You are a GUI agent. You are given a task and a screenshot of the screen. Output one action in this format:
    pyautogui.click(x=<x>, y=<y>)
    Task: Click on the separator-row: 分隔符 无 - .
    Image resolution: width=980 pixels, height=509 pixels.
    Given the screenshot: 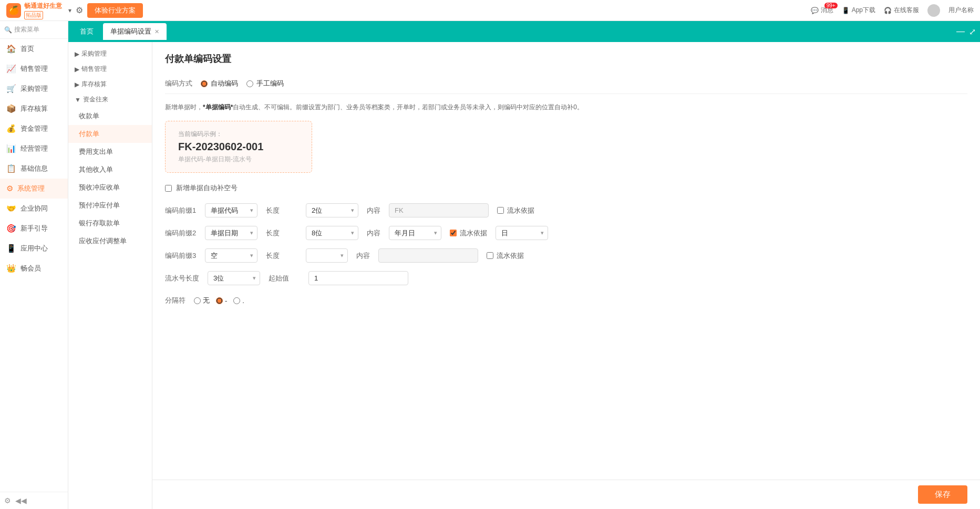 What is the action you would take?
    pyautogui.click(x=566, y=300)
    